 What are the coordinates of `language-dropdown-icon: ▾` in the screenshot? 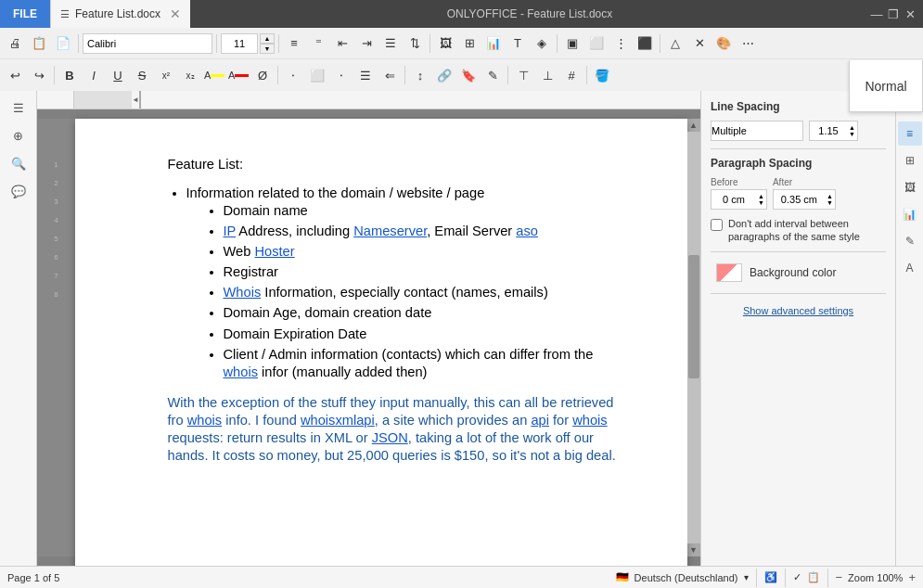 It's located at (746, 577).